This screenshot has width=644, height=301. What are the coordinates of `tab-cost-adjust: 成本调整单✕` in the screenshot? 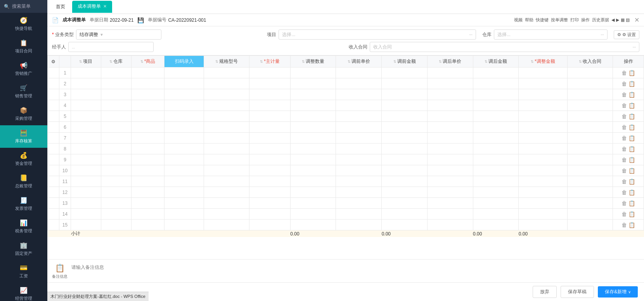 It's located at (92, 7).